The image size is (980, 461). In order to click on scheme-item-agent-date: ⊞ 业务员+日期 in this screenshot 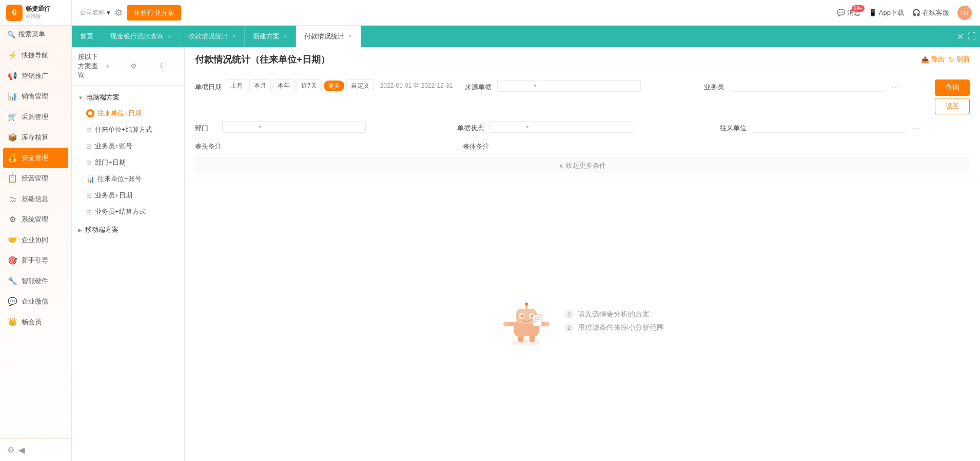, I will do `click(128, 195)`.